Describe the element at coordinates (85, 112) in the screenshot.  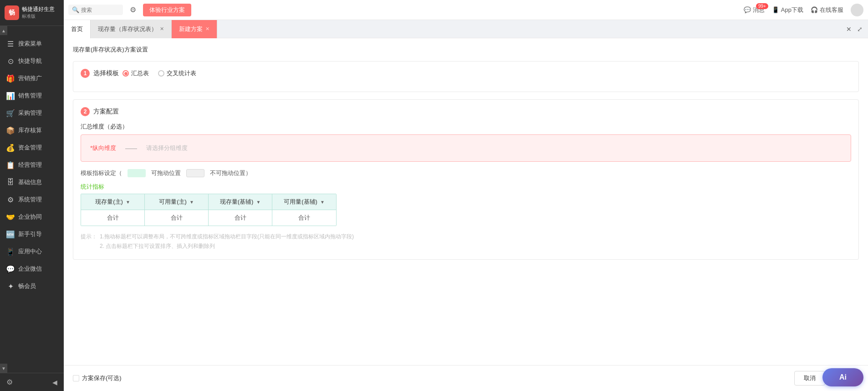
I see `section2-number: 2` at that location.